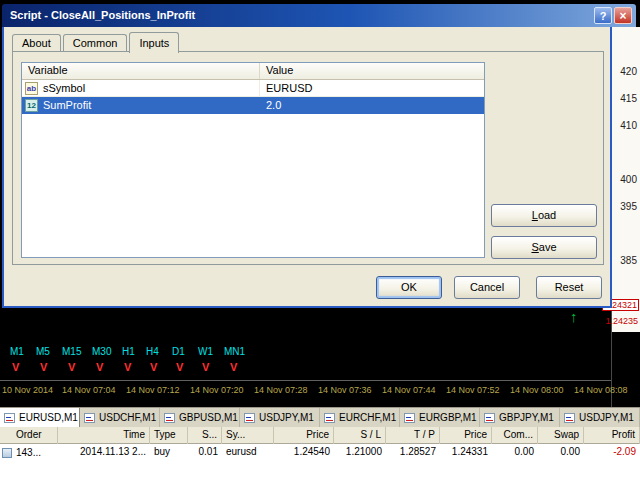 This screenshot has height=480, width=640. I want to click on time-axis-label: 14 Nov 07:28, so click(281, 390).